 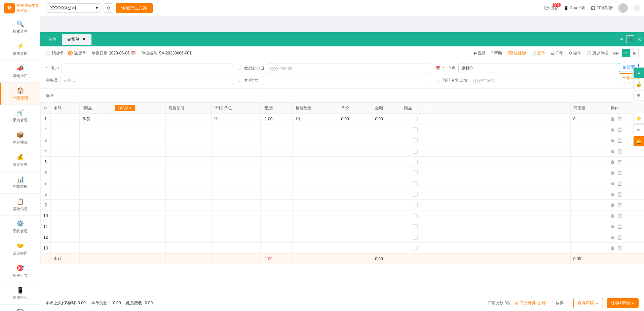 I want to click on select-order-btn: 📄 选单, so click(x=538, y=53).